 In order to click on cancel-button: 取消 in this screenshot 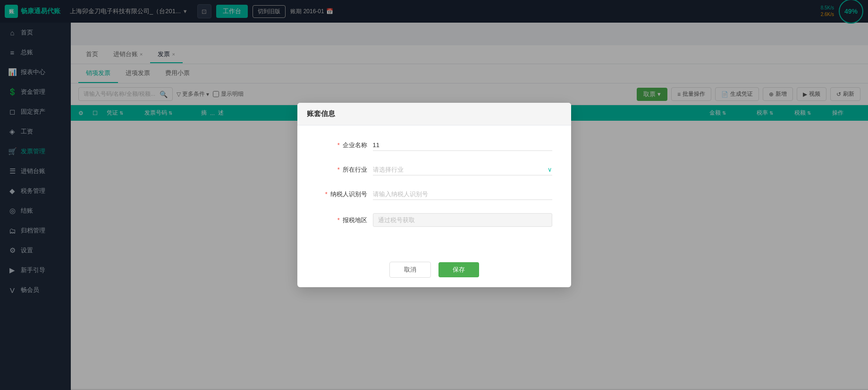, I will do `click(410, 270)`.